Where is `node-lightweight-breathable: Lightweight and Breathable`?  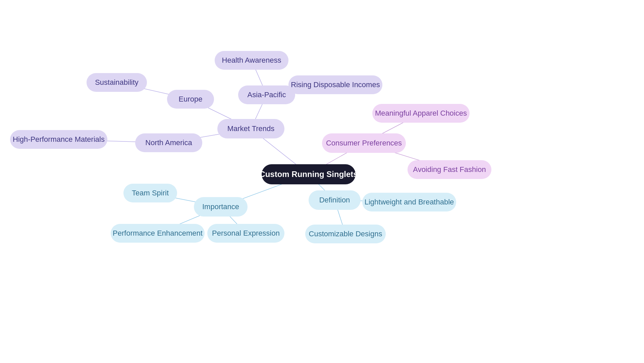 node-lightweight-breathable: Lightweight and Breathable is located at coordinates (409, 202).